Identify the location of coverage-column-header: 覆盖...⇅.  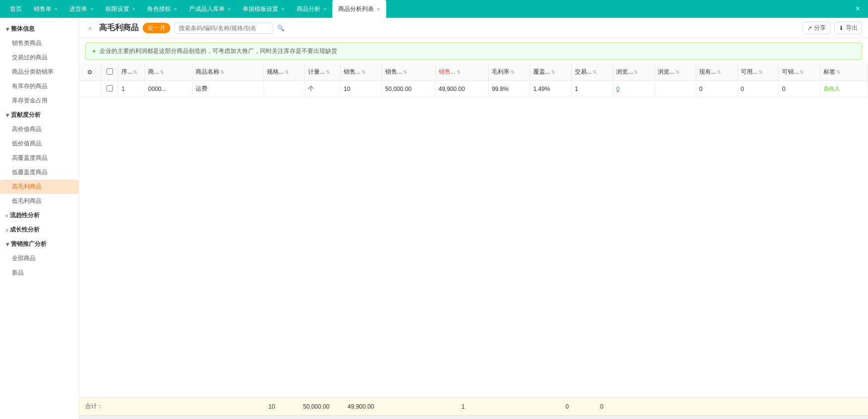
(551, 72).